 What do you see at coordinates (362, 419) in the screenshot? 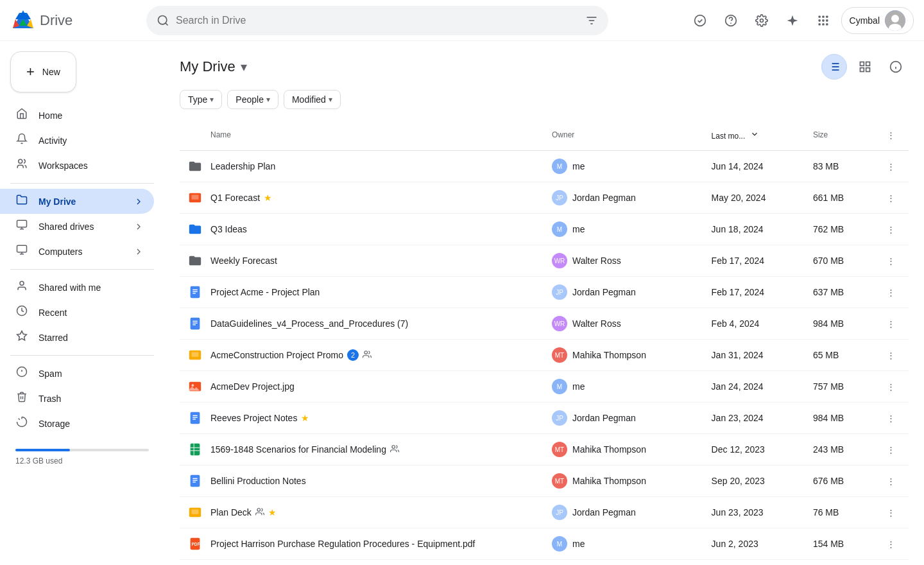
I see `file-name-cell: Reeves Project Notes ★` at bounding box center [362, 419].